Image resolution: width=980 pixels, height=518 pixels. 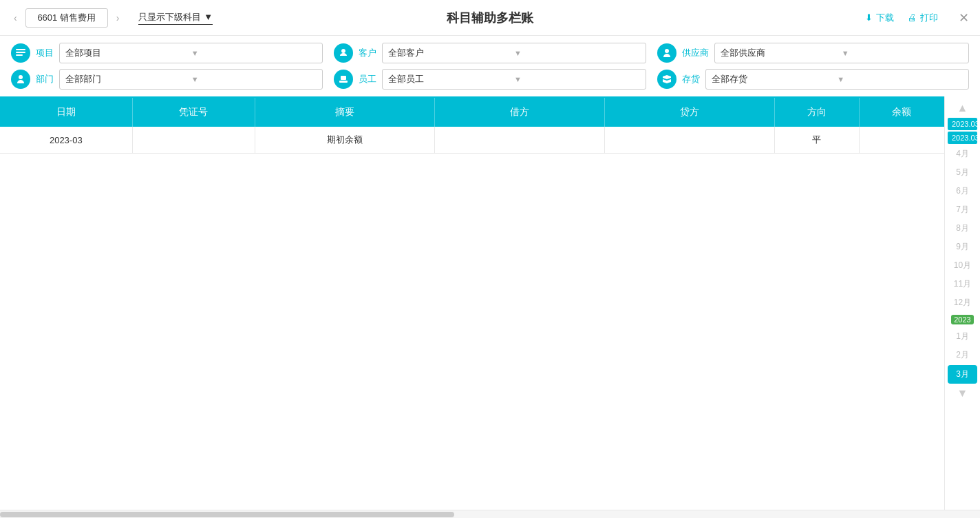 I want to click on col-debit: 借方, so click(x=519, y=112).